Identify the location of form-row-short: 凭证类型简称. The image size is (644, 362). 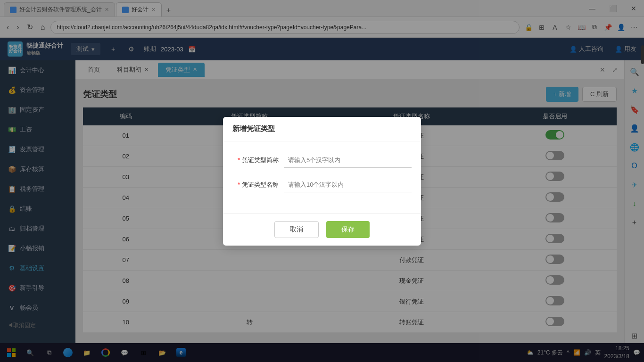
(322, 160).